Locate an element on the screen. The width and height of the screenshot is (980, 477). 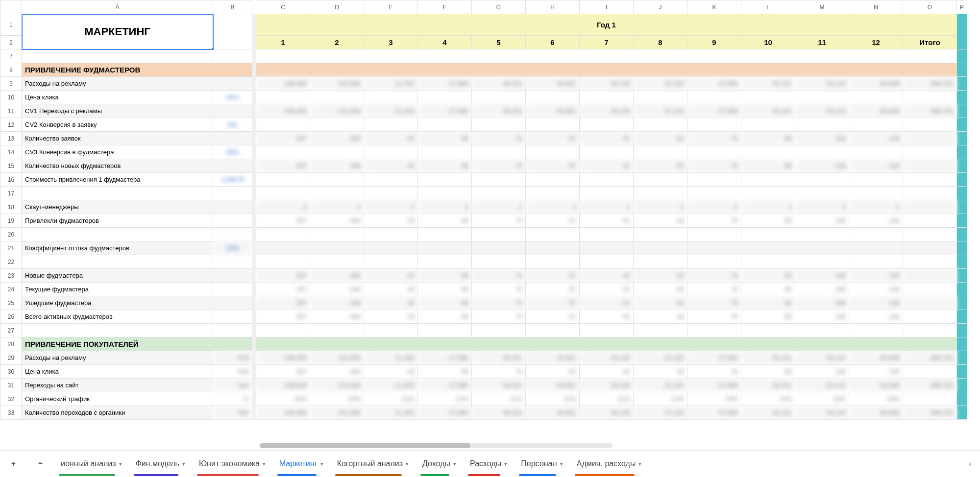
month-6: 6 is located at coordinates (553, 43).